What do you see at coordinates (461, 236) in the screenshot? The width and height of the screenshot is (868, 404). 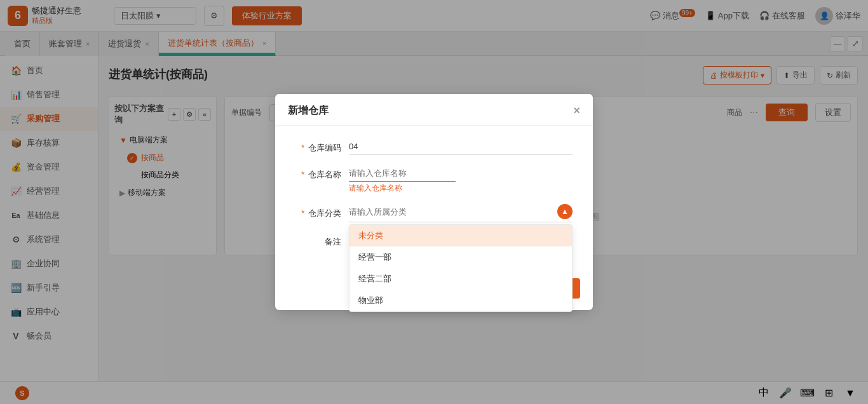 I see `dropdown-option-none: 未分类` at bounding box center [461, 236].